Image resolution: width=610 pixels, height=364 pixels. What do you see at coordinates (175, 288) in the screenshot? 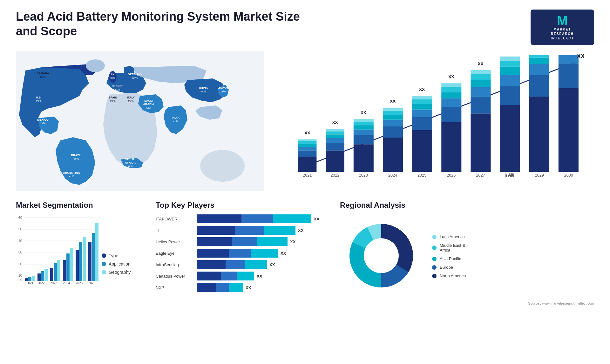
I see `player-name-nxp: NXP` at bounding box center [175, 288].